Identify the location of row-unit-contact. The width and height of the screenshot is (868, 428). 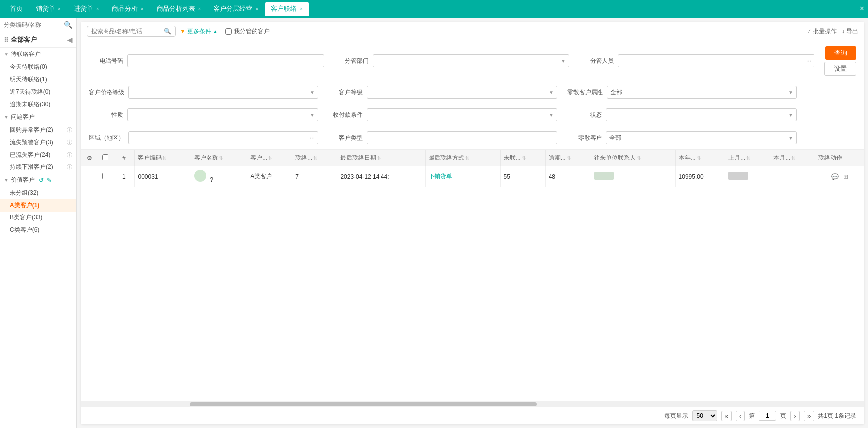
(633, 177).